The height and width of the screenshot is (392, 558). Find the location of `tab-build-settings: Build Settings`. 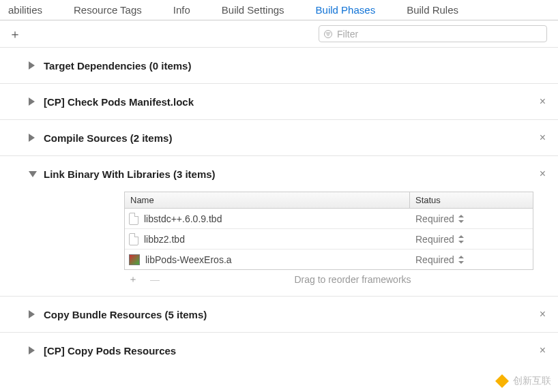

tab-build-settings: Build Settings is located at coordinates (253, 10).